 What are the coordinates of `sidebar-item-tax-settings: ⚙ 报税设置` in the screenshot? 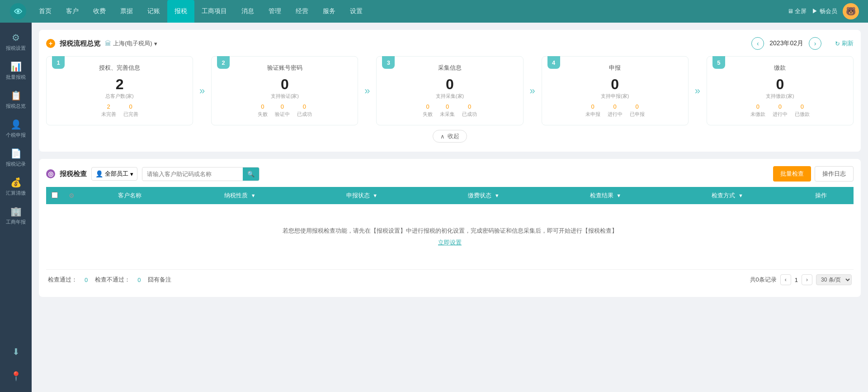 It's located at (16, 42).